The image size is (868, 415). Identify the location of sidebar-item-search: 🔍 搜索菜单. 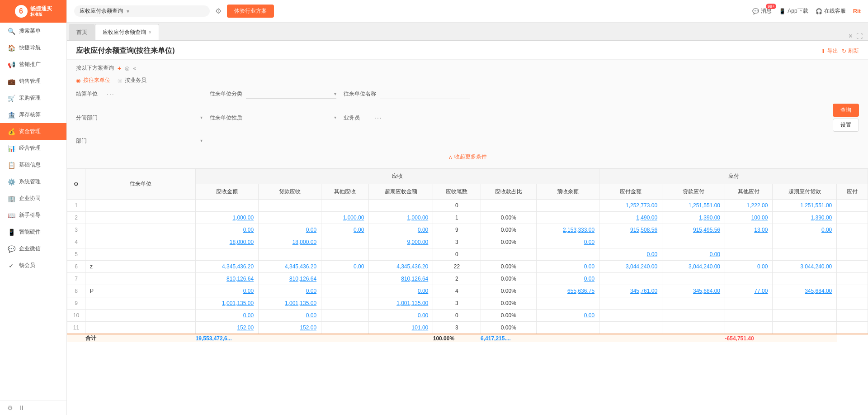
(33, 31).